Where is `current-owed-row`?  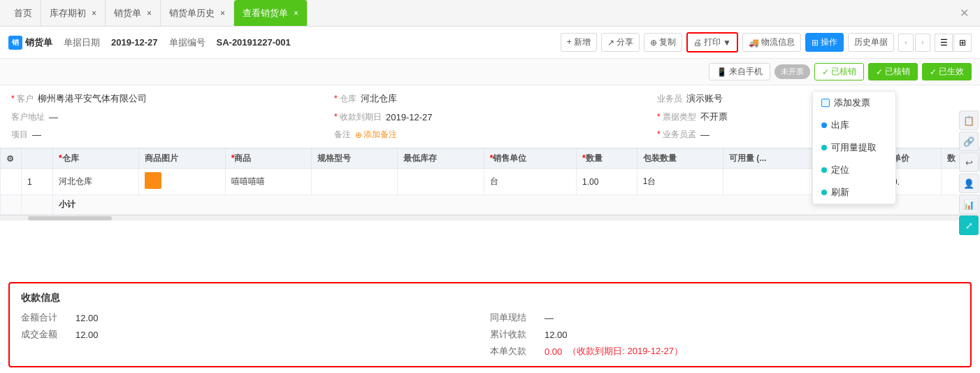 current-owed-row is located at coordinates (256, 351).